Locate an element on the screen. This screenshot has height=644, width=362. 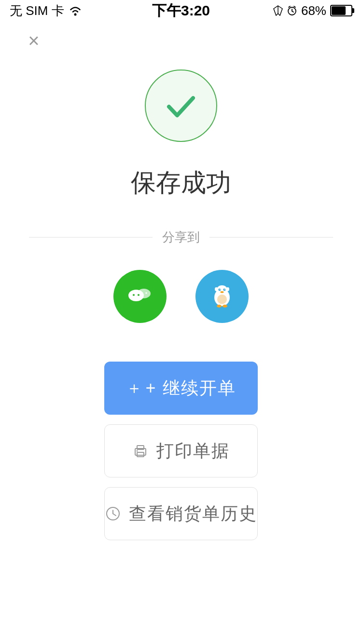
continue-label: + 继续开单 is located at coordinates (190, 388).